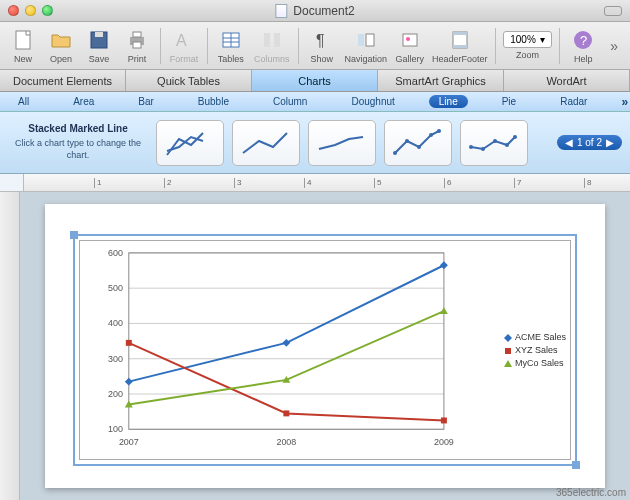  Describe the element at coordinates (99, 40) in the screenshot. I see `save-disk-icon` at that location.